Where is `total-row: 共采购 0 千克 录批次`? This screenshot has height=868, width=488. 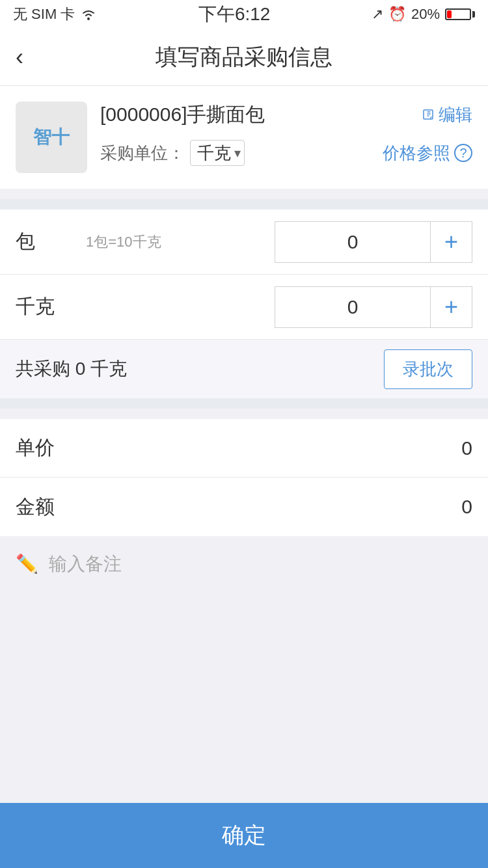
total-row: 共采购 0 千克 录批次 is located at coordinates (244, 369).